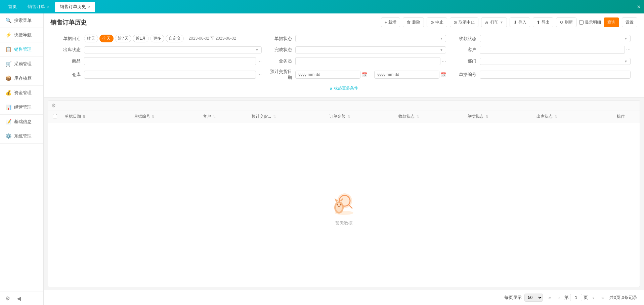  I want to click on import-button: ⬇ 导入, so click(520, 22).